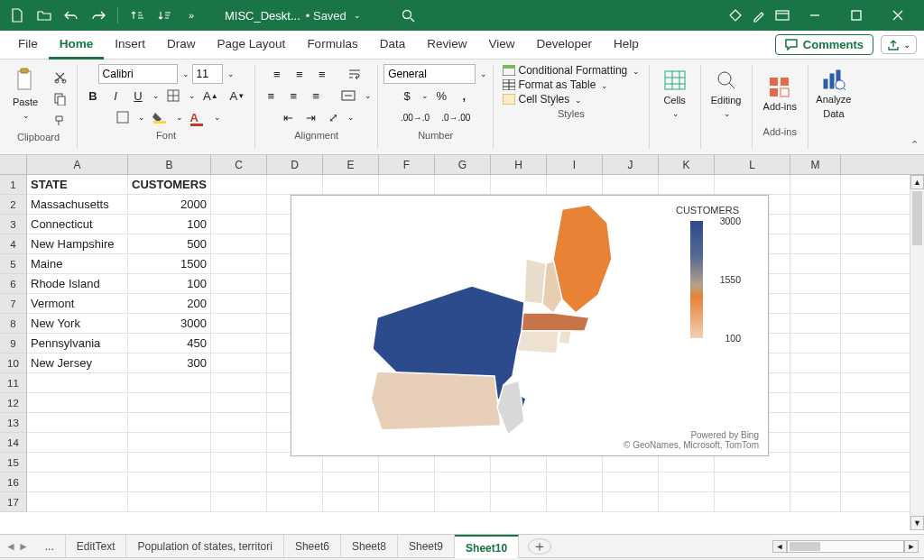 This screenshot has width=924, height=560. I want to click on undo-icon, so click(71, 15).